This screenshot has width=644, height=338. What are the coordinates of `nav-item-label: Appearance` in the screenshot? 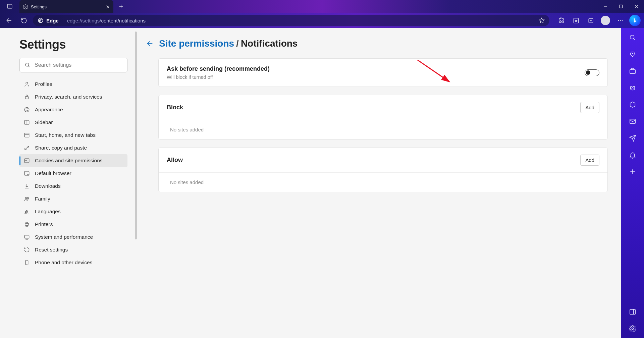 It's located at (49, 110).